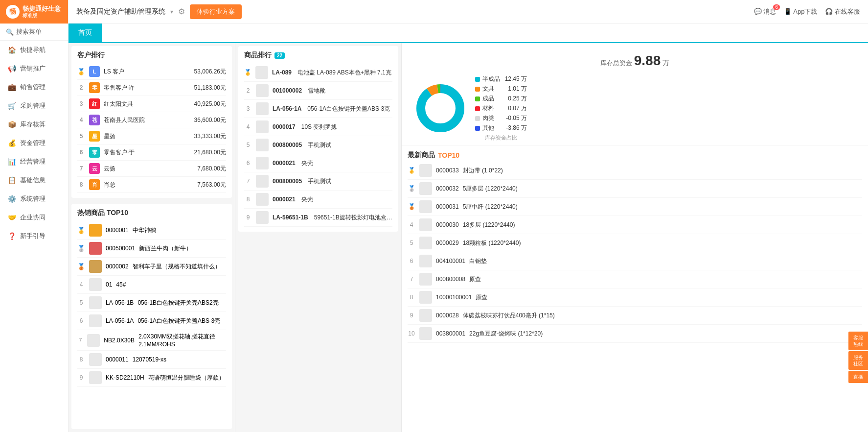 Image resolution: width=868 pixels, height=432 pixels. What do you see at coordinates (843, 12) in the screenshot?
I see `online-service-item: 🎧 在线客服` at bounding box center [843, 12].